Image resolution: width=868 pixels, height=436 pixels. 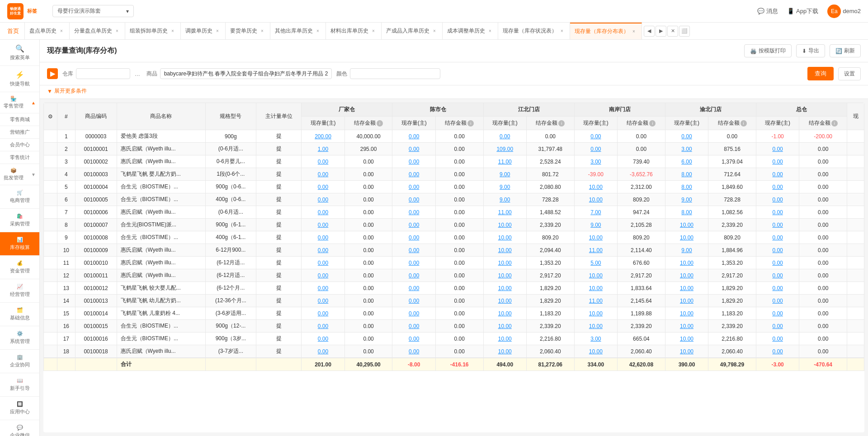 What do you see at coordinates (634, 32) in the screenshot?
I see `tab-close-stock-dist: ×` at bounding box center [634, 32].